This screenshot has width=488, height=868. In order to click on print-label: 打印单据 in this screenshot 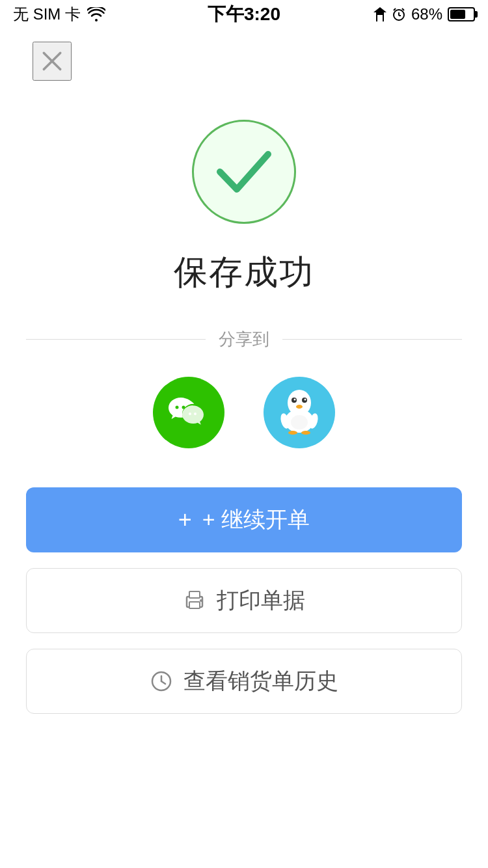, I will do `click(261, 601)`.